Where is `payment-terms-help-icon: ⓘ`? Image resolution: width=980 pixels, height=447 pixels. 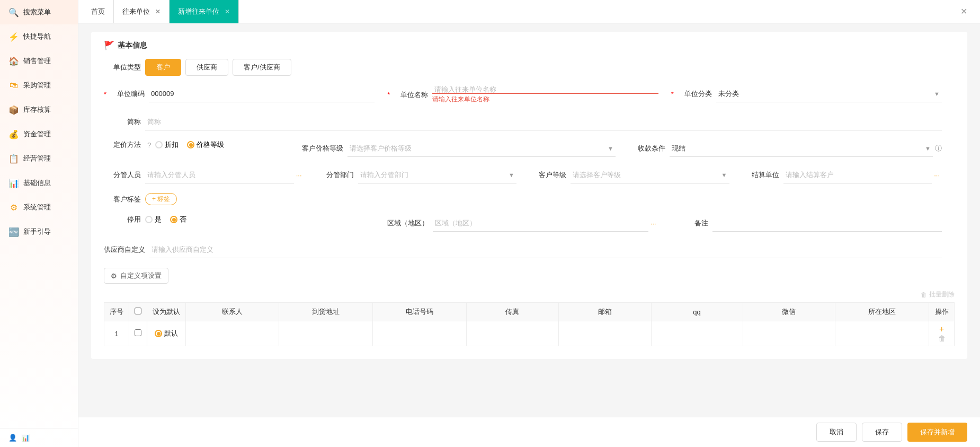
payment-terms-help-icon: ⓘ is located at coordinates (939, 148).